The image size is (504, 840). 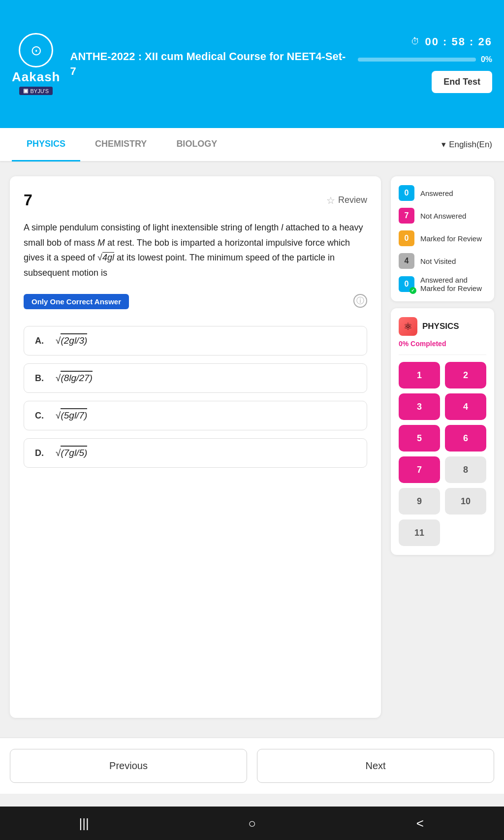 I want to click on completed-percentage: 0% Completed, so click(x=442, y=344).